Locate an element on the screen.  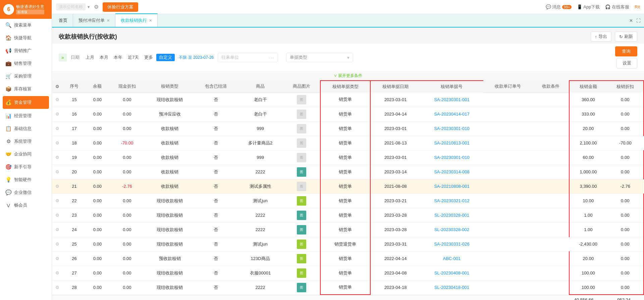
online-service-btn: 🎧 在线客服 is located at coordinates (617, 7).